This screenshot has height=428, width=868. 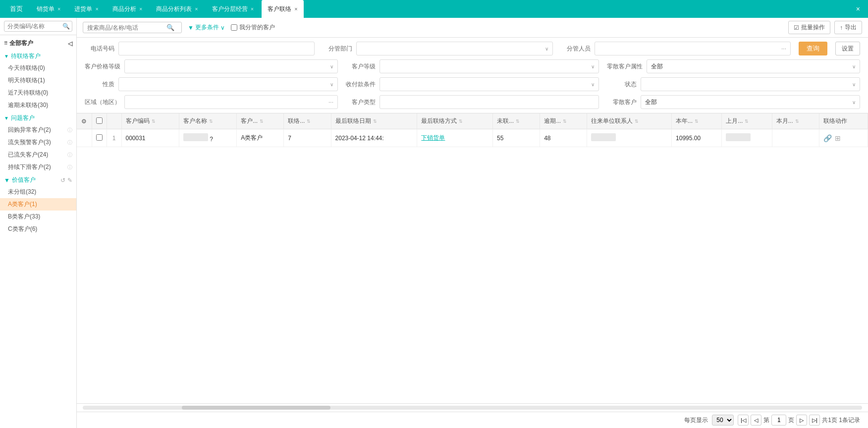 What do you see at coordinates (70, 180) in the screenshot?
I see `edit-icon: ✎` at bounding box center [70, 180].